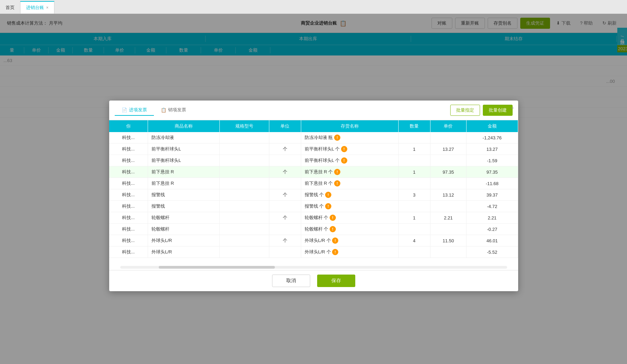  I want to click on cell-inventory-9: 外球头L/R 个 !, so click(349, 241).